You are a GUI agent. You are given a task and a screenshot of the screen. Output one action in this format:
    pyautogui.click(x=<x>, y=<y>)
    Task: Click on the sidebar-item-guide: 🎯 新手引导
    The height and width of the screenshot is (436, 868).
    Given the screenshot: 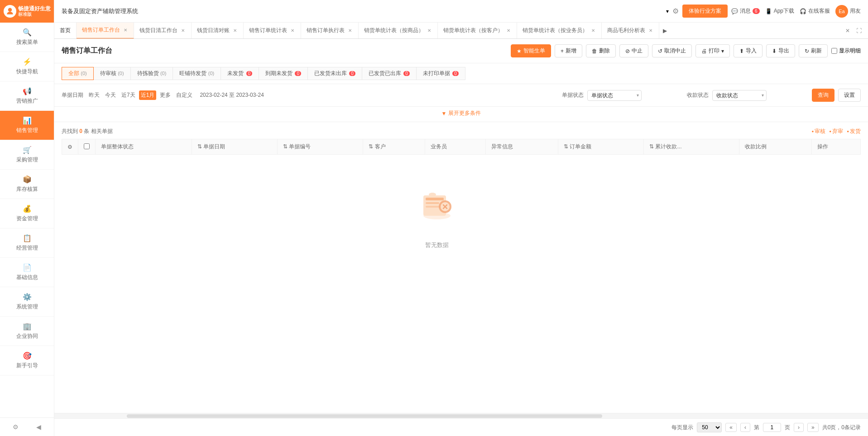 What is the action you would take?
    pyautogui.click(x=27, y=361)
    